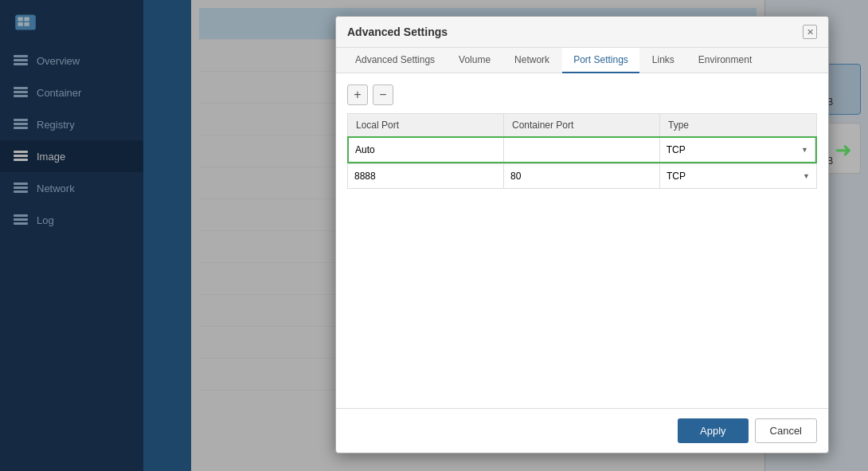 This screenshot has height=471, width=868. What do you see at coordinates (358, 95) in the screenshot?
I see `add-port-button: +` at bounding box center [358, 95].